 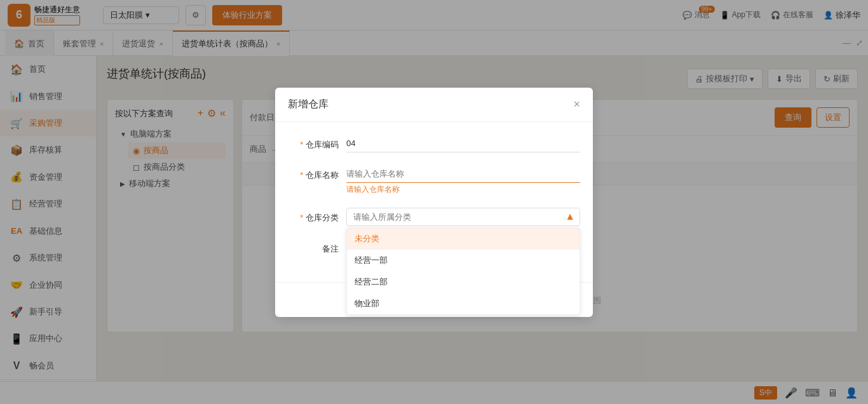 I want to click on modal-close-button: ×, so click(x=577, y=104).